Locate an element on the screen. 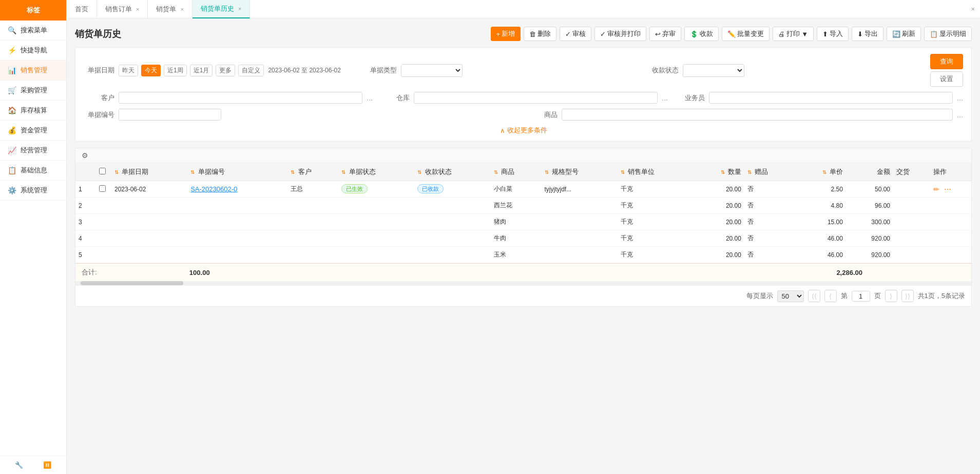  ops-icon: 📈 is located at coordinates (12, 150).